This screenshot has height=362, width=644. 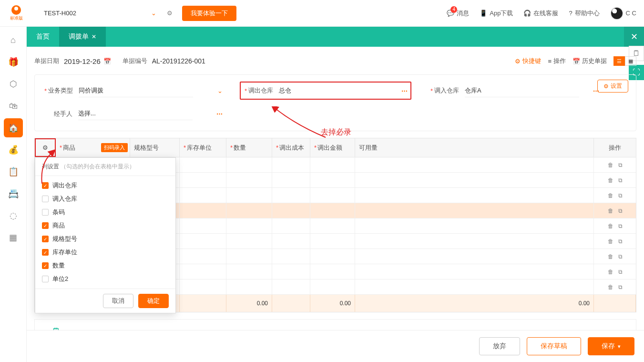 What do you see at coordinates (634, 37) in the screenshot?
I see `close-all-button: ✕` at bounding box center [634, 37].